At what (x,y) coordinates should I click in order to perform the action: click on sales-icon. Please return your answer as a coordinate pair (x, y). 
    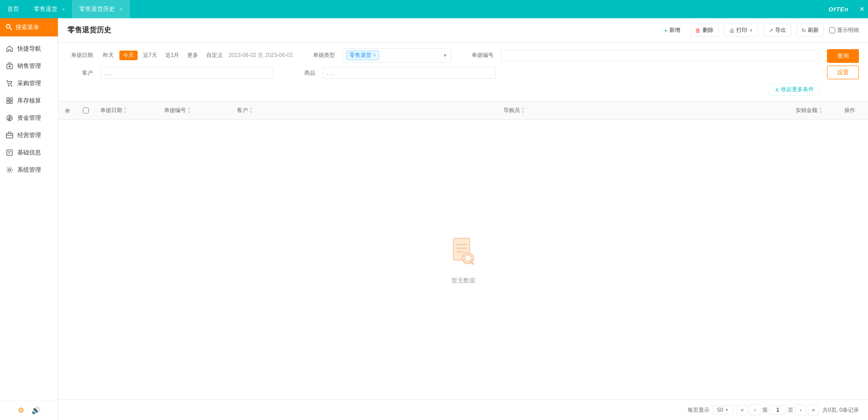
    Looking at the image, I should click on (10, 66).